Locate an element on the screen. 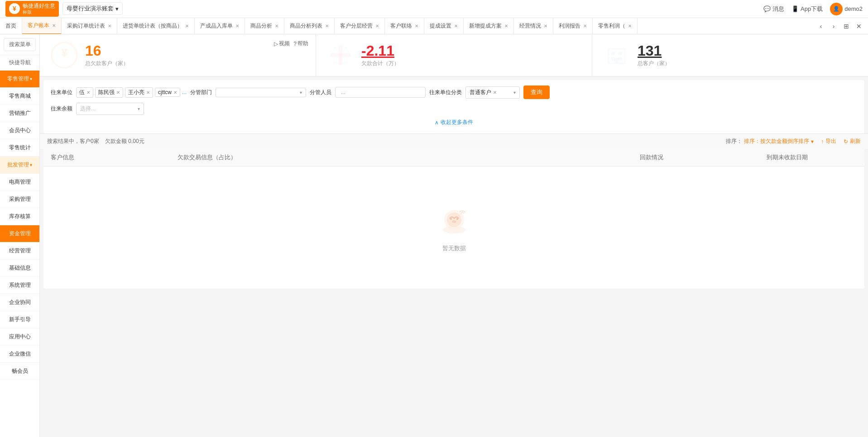 This screenshot has height=437, width=868. close-product-analysis-list-tab: ✕ is located at coordinates (327, 26).